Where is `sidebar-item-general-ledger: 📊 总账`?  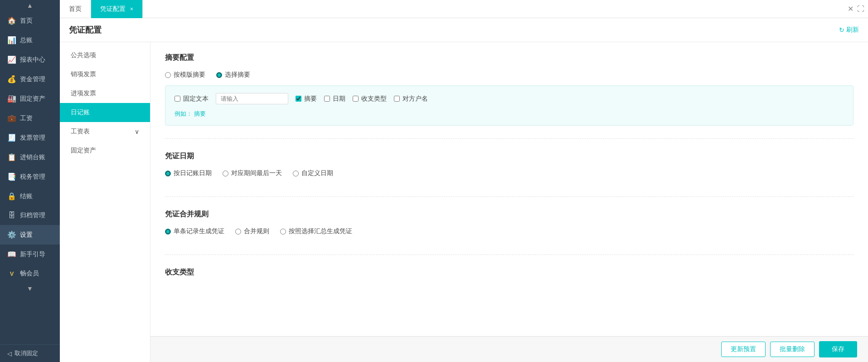
sidebar-item-general-ledger: 📊 总账 is located at coordinates (30, 40).